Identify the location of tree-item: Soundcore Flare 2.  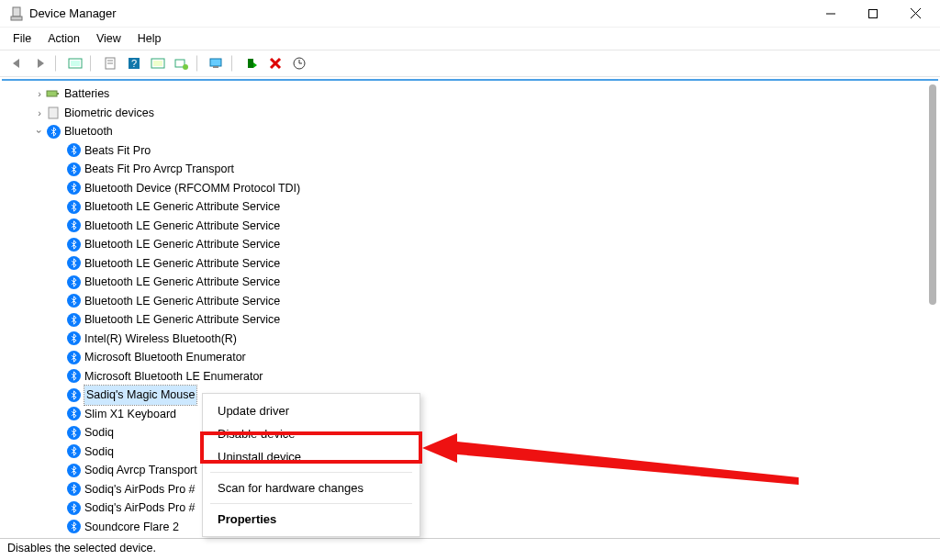
(476, 527).